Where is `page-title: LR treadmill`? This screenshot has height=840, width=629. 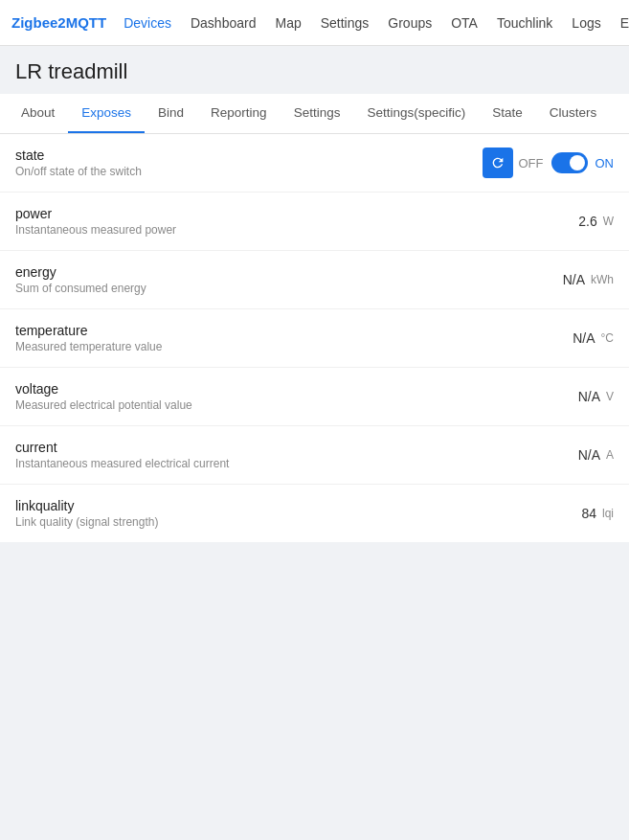 page-title: LR treadmill is located at coordinates (314, 70).